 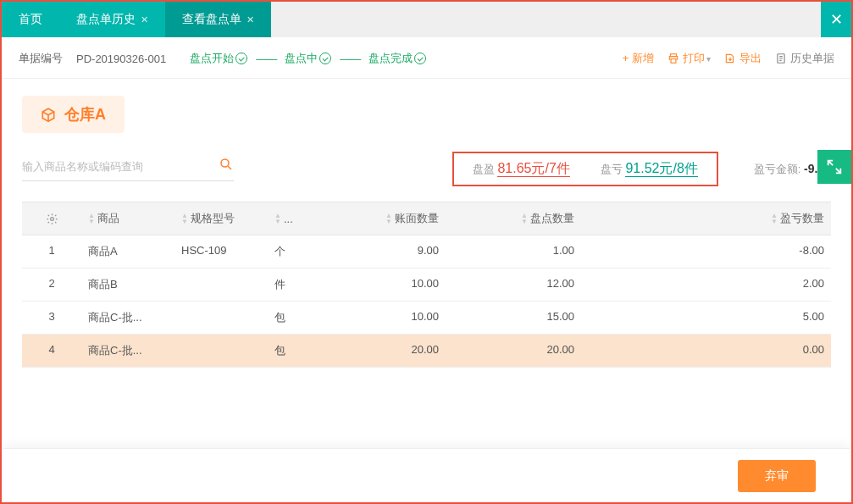 What do you see at coordinates (52, 252) in the screenshot?
I see `row-index: 1` at bounding box center [52, 252].